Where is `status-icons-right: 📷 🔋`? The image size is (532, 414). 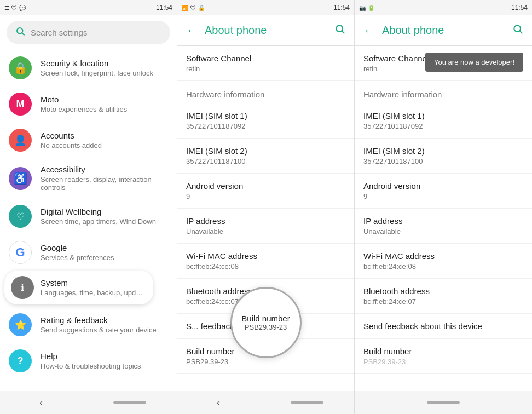
status-icons-right: 📷 🔋 is located at coordinates (367, 8).